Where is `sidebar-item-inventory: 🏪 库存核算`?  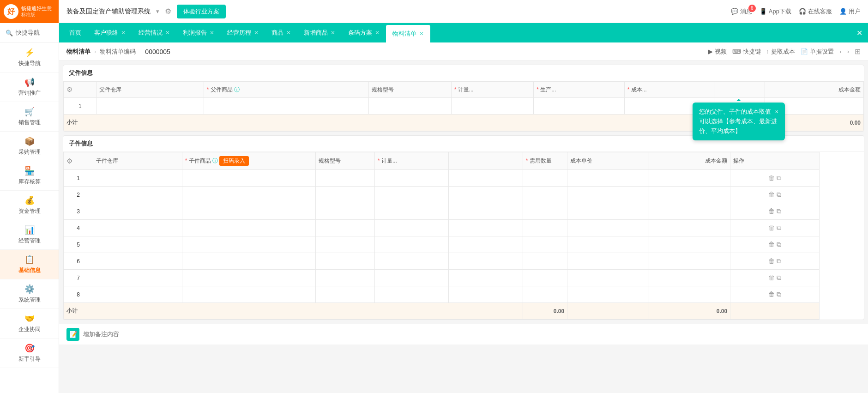
sidebar-item-inventory: 🏪 库存核算 is located at coordinates (30, 176).